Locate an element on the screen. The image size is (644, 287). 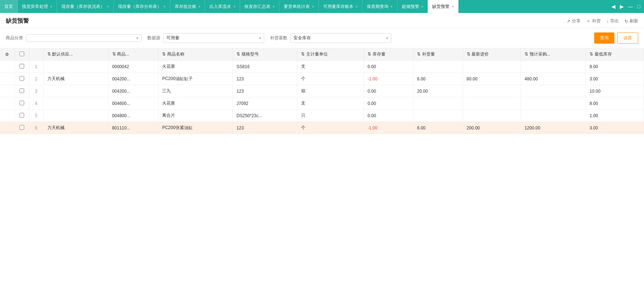
row-replenish-5: 6.00 is located at coordinates (438, 128).